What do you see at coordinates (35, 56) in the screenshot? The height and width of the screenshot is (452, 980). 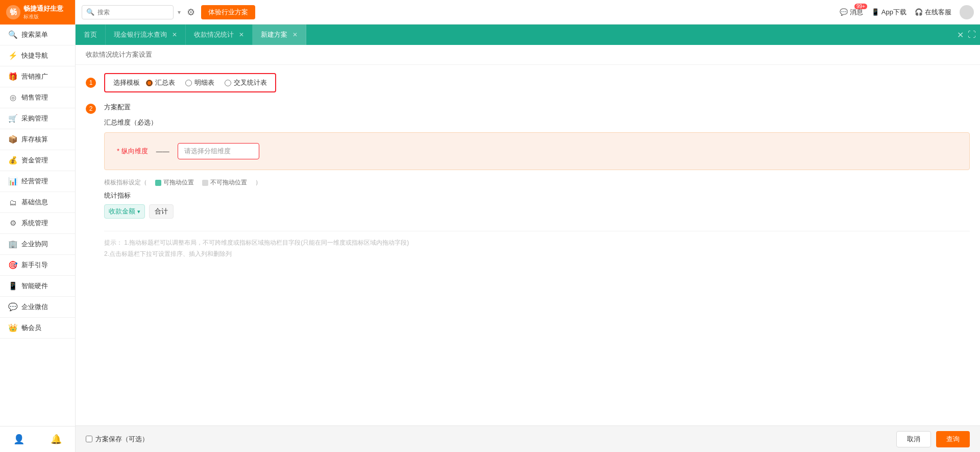 I see `sidebar-item-label: 快捷导航` at bounding box center [35, 56].